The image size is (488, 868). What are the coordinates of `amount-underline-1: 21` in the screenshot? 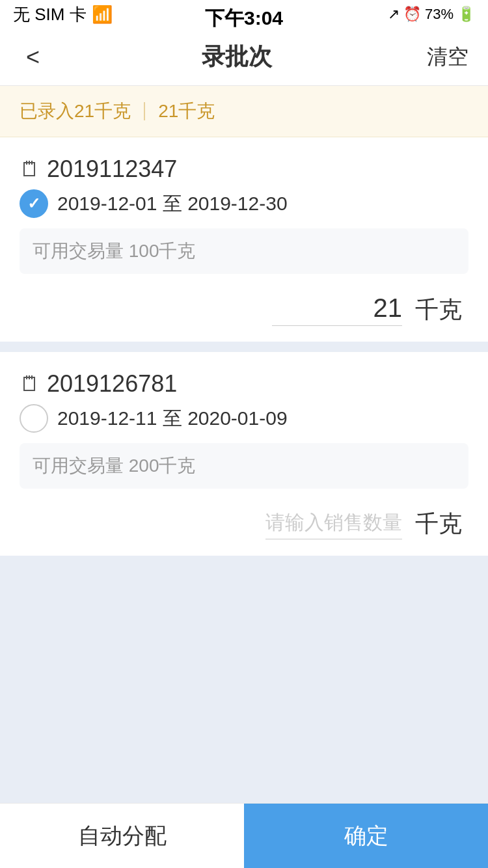 It's located at (337, 310).